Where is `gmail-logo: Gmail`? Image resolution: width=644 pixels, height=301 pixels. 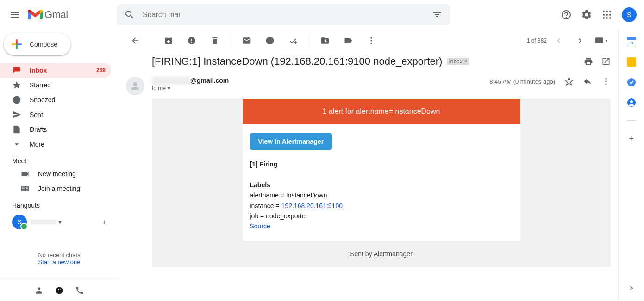
gmail-logo: Gmail is located at coordinates (69, 15).